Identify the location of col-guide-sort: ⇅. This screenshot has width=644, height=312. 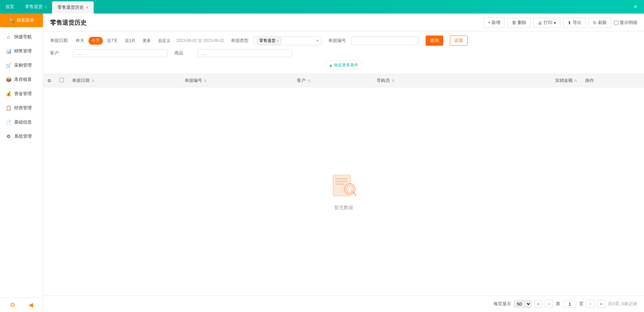
(393, 81).